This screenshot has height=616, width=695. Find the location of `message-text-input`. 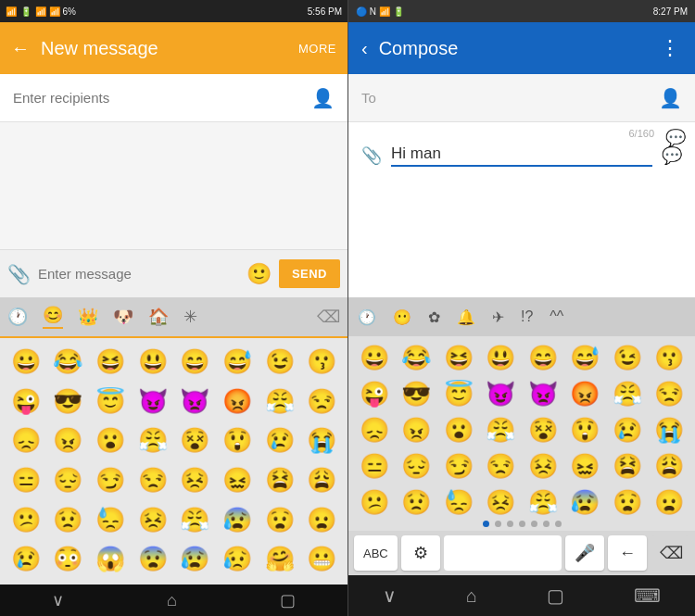

message-text-input is located at coordinates (522, 156).